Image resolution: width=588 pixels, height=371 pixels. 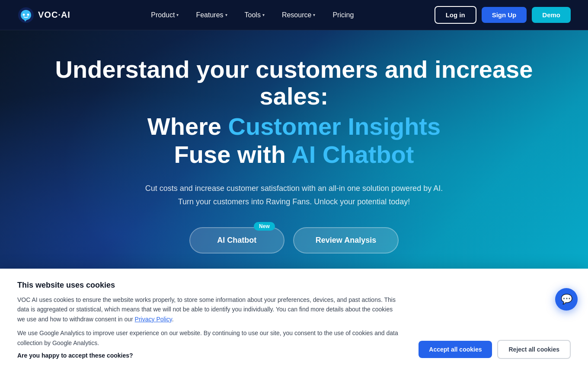 What do you see at coordinates (44, 15) in the screenshot?
I see `logo: VOC·AI` at bounding box center [44, 15].